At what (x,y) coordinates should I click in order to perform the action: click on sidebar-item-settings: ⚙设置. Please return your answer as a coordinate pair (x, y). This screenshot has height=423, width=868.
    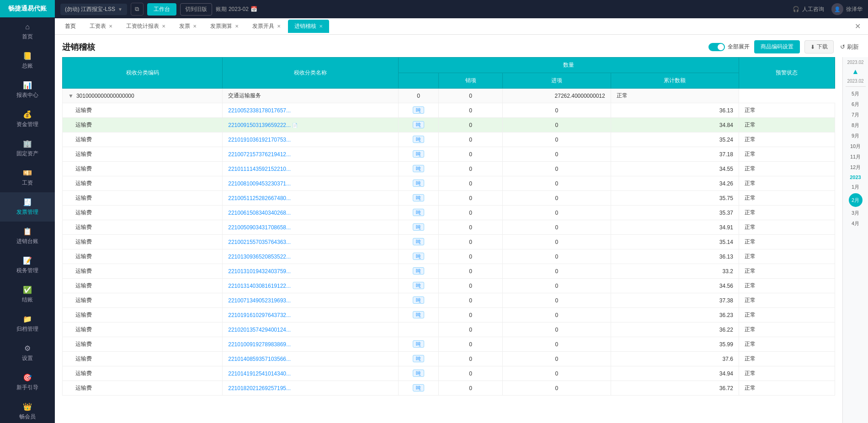
    Looking at the image, I should click on (27, 353).